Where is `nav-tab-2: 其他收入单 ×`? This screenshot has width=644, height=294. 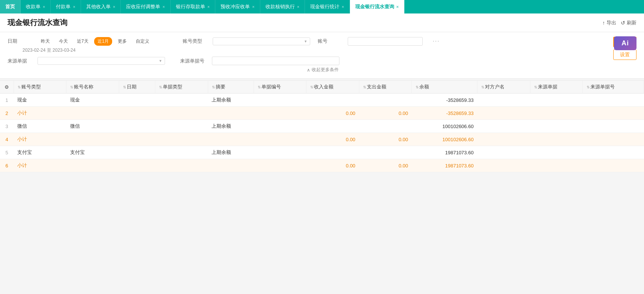 nav-tab-2: 其他收入单 × is located at coordinates (101, 7).